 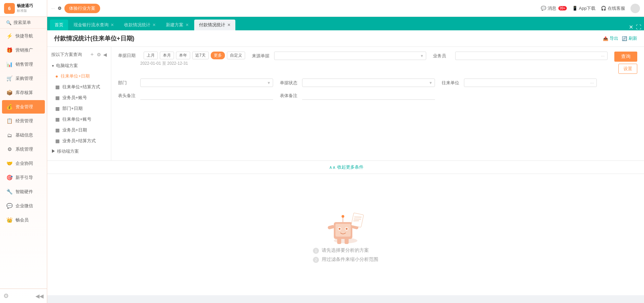 What do you see at coordinates (60, 8) in the screenshot?
I see `settings-gear: ⚙` at bounding box center [60, 8].